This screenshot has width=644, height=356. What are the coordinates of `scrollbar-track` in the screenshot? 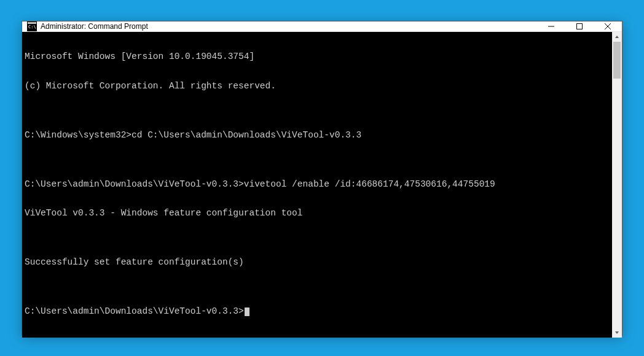 It's located at (617, 185).